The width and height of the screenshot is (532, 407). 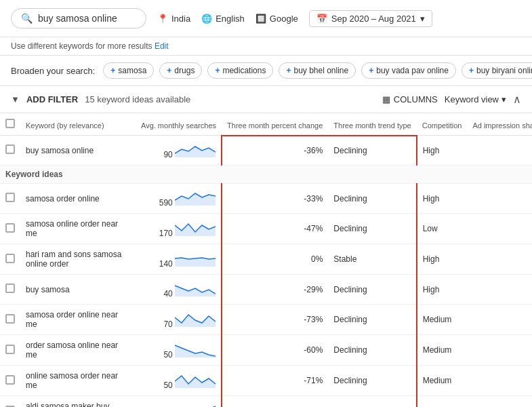 What do you see at coordinates (266, 350) in the screenshot?
I see `idea-row-5: order samosa online near me 50 -60% Decl…` at bounding box center [266, 350].